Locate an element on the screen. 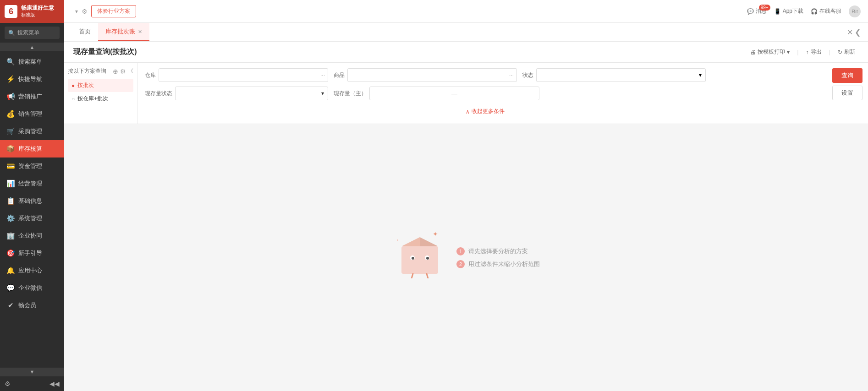 The width and height of the screenshot is (868, 391). user-name: Rit is located at coordinates (854, 11).